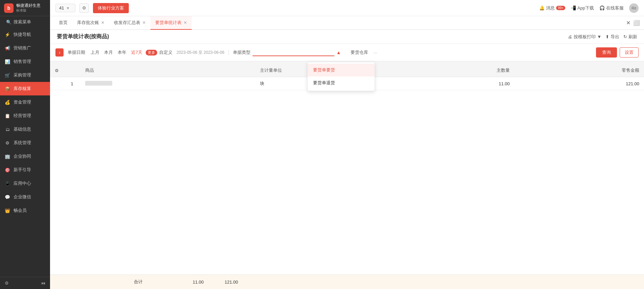 The image size is (644, 289). What do you see at coordinates (341, 70) in the screenshot?
I see `dropdown-item-order-goods: 要货单要货` at bounding box center [341, 70].